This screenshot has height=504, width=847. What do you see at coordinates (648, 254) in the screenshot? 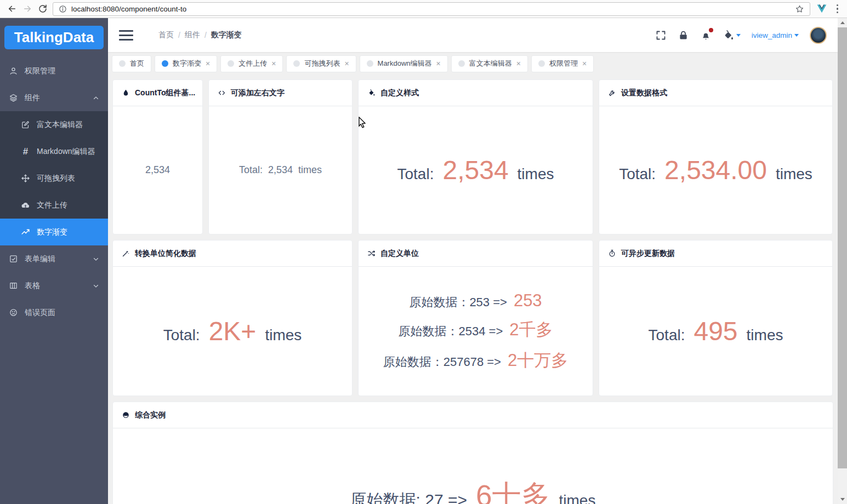
I see `card-title: 可异步更新数据` at bounding box center [648, 254].